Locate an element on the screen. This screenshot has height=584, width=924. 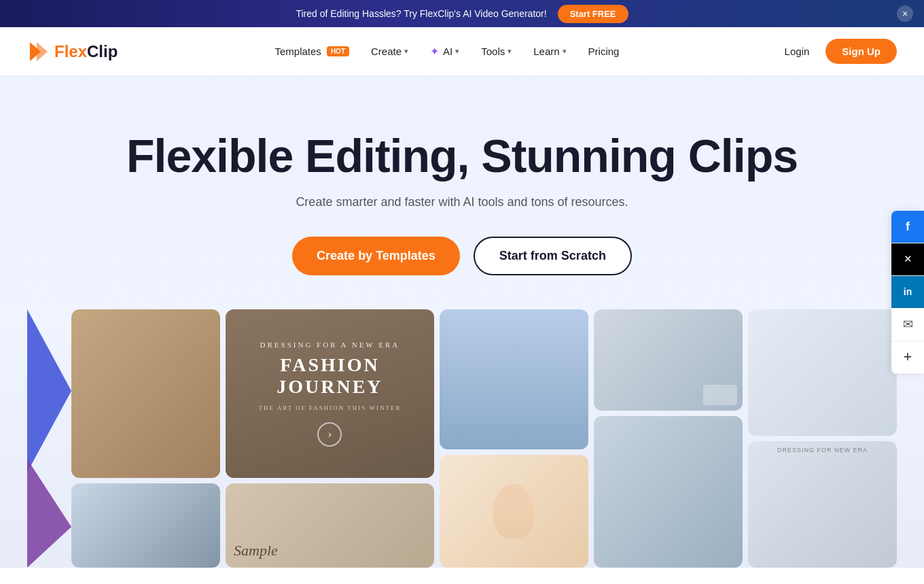
nav-pricing-label: Pricing is located at coordinates (604, 52).